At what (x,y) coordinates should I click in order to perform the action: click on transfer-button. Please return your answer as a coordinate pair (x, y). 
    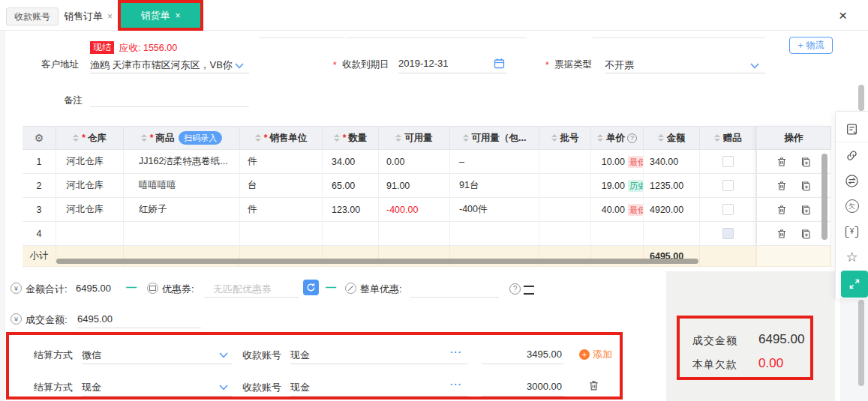
    Looking at the image, I should click on (852, 181).